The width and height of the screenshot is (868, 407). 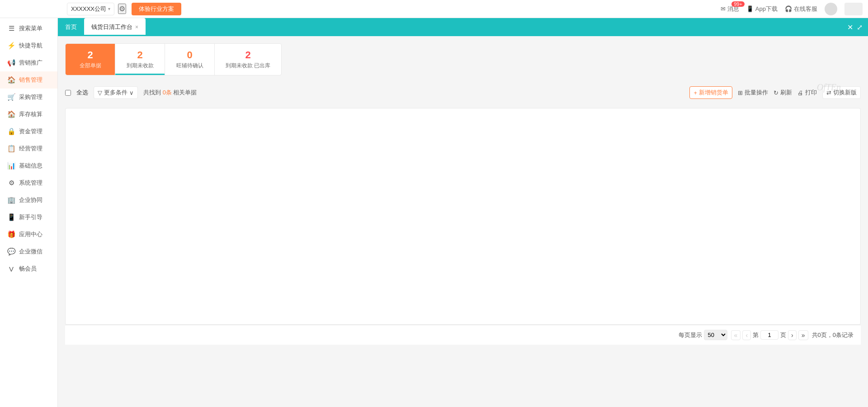 I want to click on refresh-icon: ↻, so click(x=776, y=93).